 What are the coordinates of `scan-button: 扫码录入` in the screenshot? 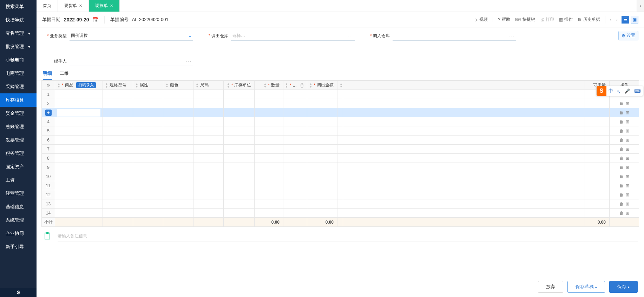 It's located at (86, 85).